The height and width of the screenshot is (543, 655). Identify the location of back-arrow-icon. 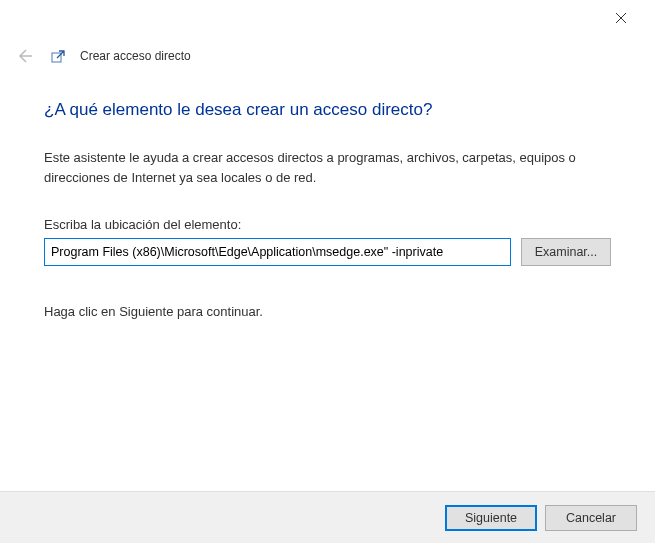
(24, 56).